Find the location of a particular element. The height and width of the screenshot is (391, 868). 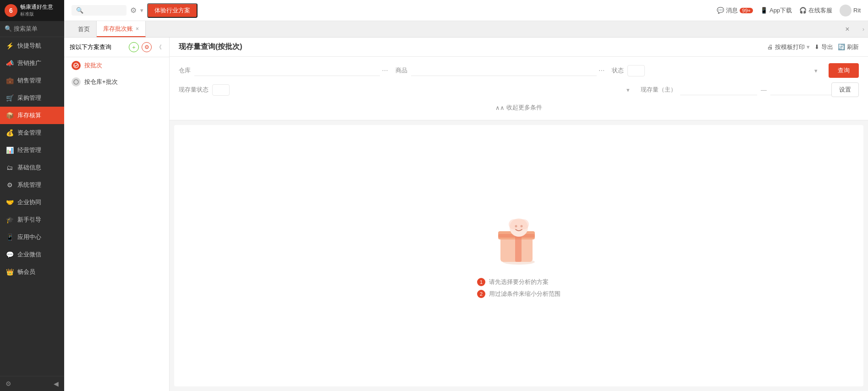

tab-batch-label: 库存批次账 is located at coordinates (118, 29).